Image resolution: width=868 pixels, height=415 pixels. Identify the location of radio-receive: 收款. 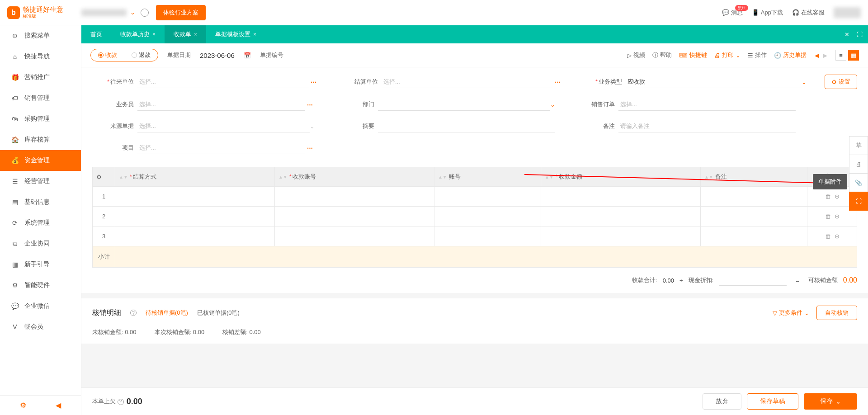
(108, 55).